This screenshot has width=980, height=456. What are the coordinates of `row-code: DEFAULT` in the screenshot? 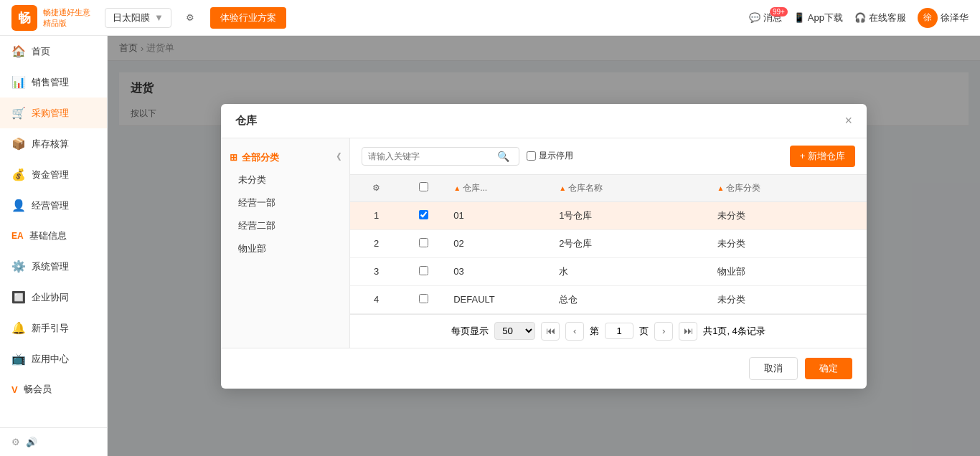 It's located at (498, 300).